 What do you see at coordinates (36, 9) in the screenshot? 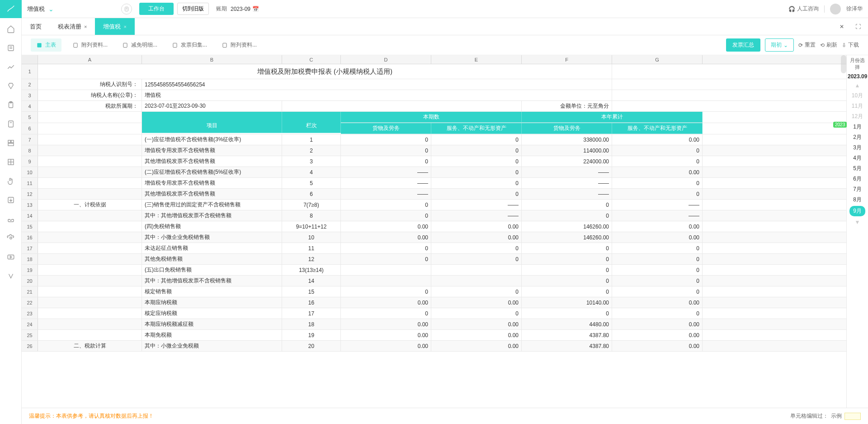
I see `company-name: 增值税` at bounding box center [36, 9].